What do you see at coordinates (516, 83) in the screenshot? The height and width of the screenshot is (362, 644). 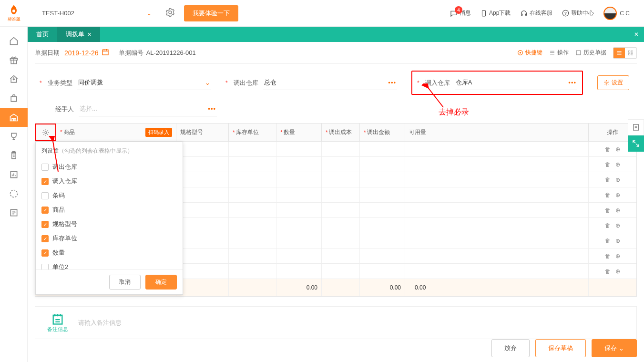 I see `in-warehouse-select: 仓库A •••` at bounding box center [516, 83].